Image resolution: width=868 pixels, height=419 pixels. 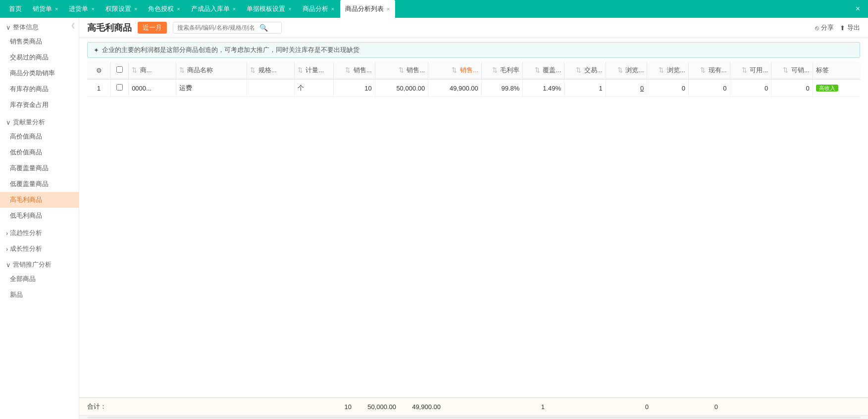 What do you see at coordinates (367, 9) in the screenshot?
I see `tab-product-analysis-list: 商品分析列表 ×` at bounding box center [367, 9].